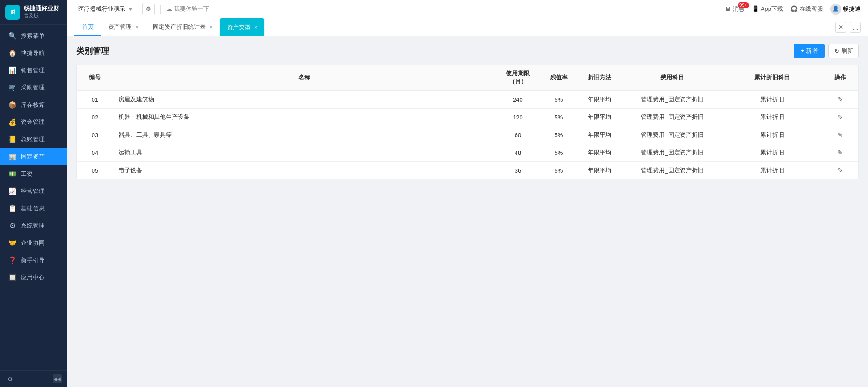 The height and width of the screenshot is (387, 868). Describe the element at coordinates (34, 278) in the screenshot. I see `sidebar-item-appcenter: 🔲应用中心` at that location.